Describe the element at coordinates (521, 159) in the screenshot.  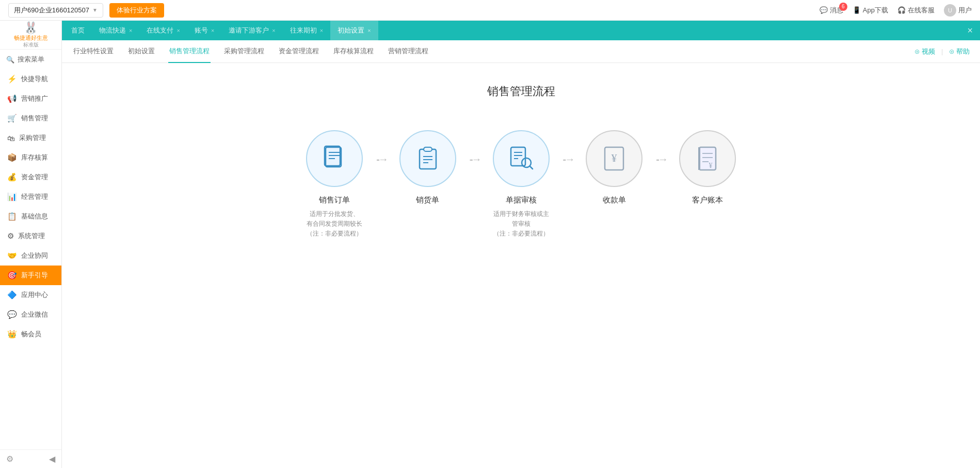
I see `step-circle-doc-review` at that location.